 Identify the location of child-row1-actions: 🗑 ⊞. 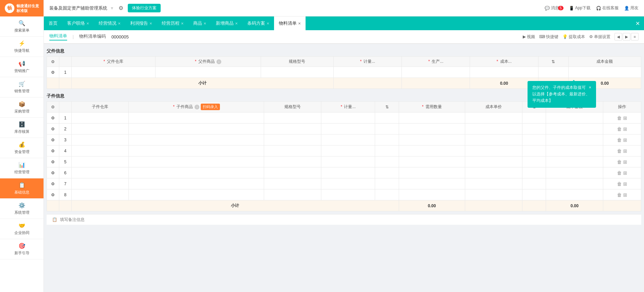
(622, 118).